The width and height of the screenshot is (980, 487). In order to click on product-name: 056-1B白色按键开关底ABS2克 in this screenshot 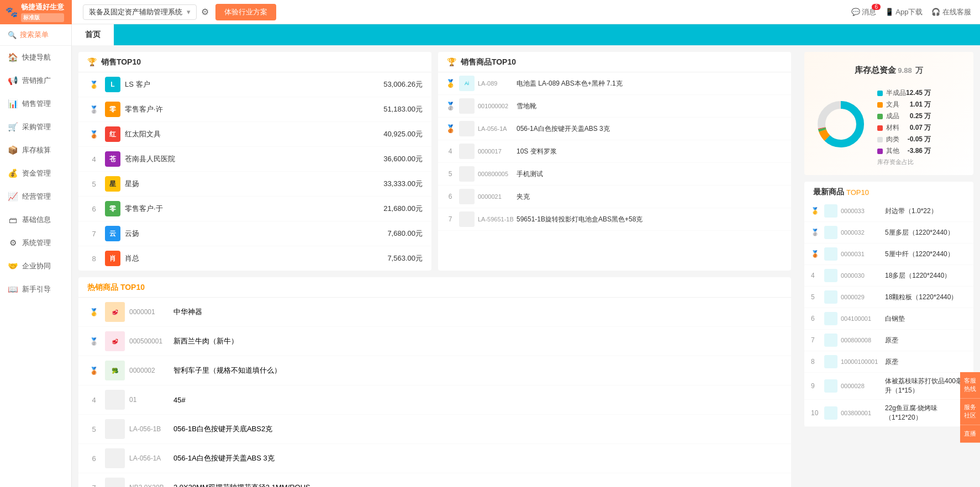, I will do `click(223, 429)`.